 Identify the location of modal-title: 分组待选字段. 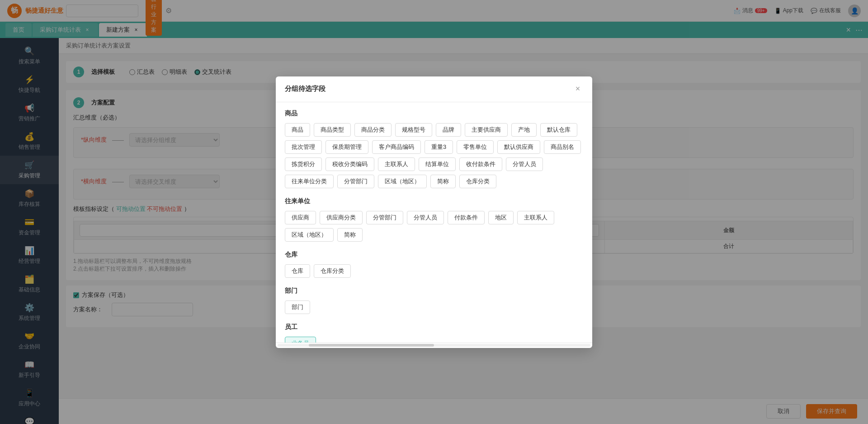
(305, 89).